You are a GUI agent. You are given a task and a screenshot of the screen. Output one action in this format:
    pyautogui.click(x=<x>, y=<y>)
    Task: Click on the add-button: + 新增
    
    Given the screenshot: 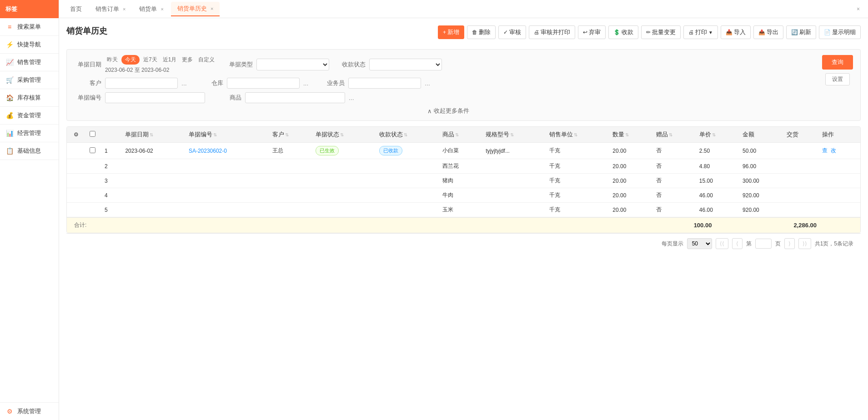 What is the action you would take?
    pyautogui.click(x=451, y=32)
    